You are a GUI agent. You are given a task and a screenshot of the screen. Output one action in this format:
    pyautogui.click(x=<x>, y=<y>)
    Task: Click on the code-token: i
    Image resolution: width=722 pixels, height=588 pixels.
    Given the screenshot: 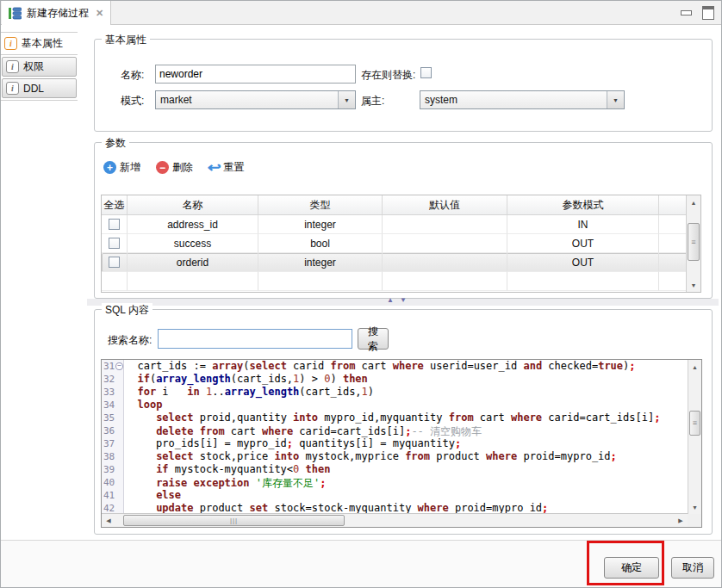 What is the action you would take?
    pyautogui.click(x=171, y=392)
    